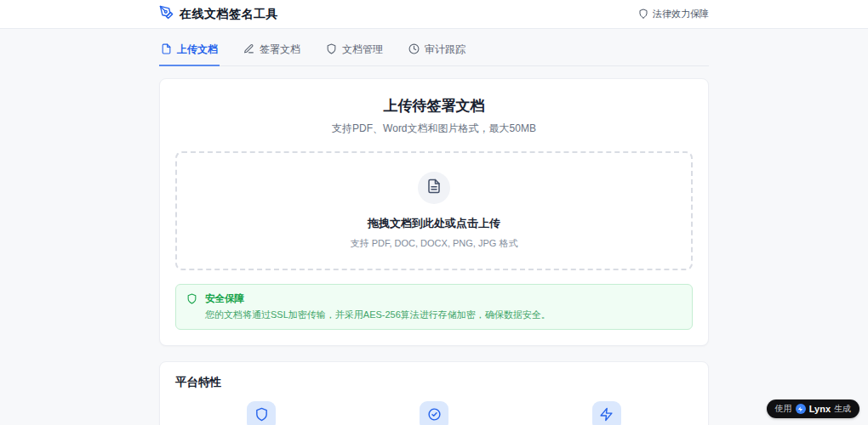 The height and width of the screenshot is (425, 868). I want to click on badge-suffix: 生成, so click(842, 409).